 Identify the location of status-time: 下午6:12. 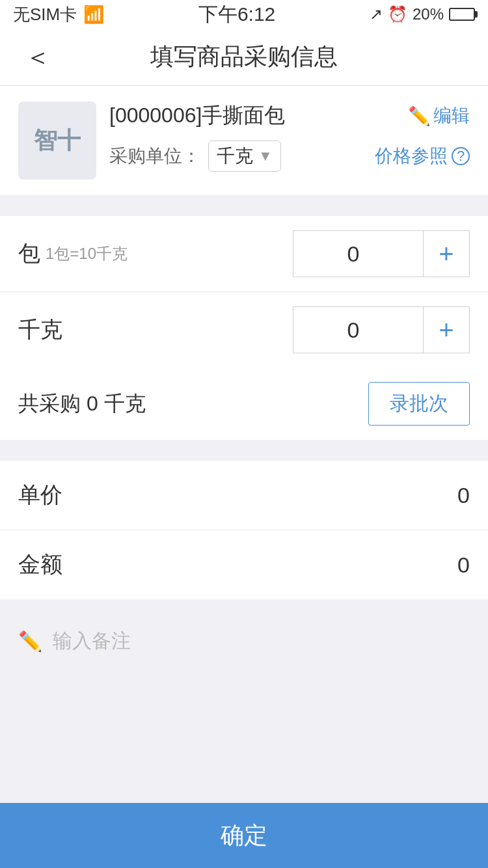
(237, 14).